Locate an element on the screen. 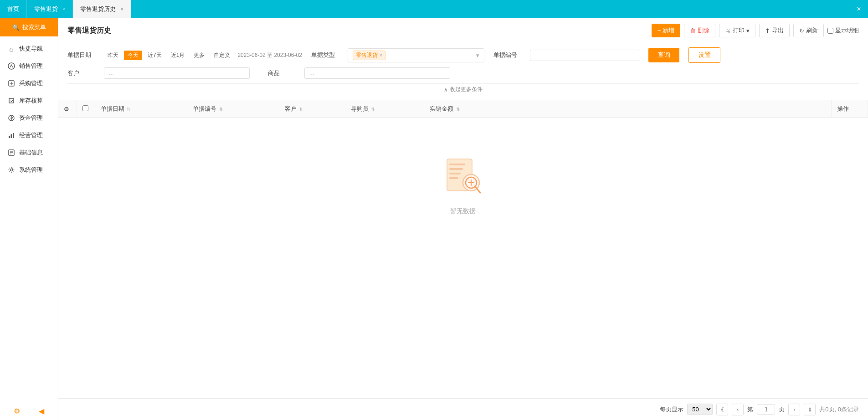 The image size is (868, 420). th-actions-label: 操作 is located at coordinates (843, 108).